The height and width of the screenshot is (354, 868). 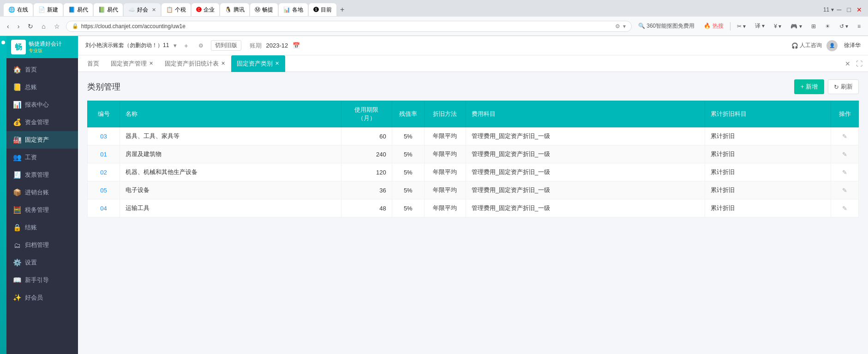 What do you see at coordinates (844, 26) in the screenshot?
I see `undo-btn: ↺ ▾` at bounding box center [844, 26].